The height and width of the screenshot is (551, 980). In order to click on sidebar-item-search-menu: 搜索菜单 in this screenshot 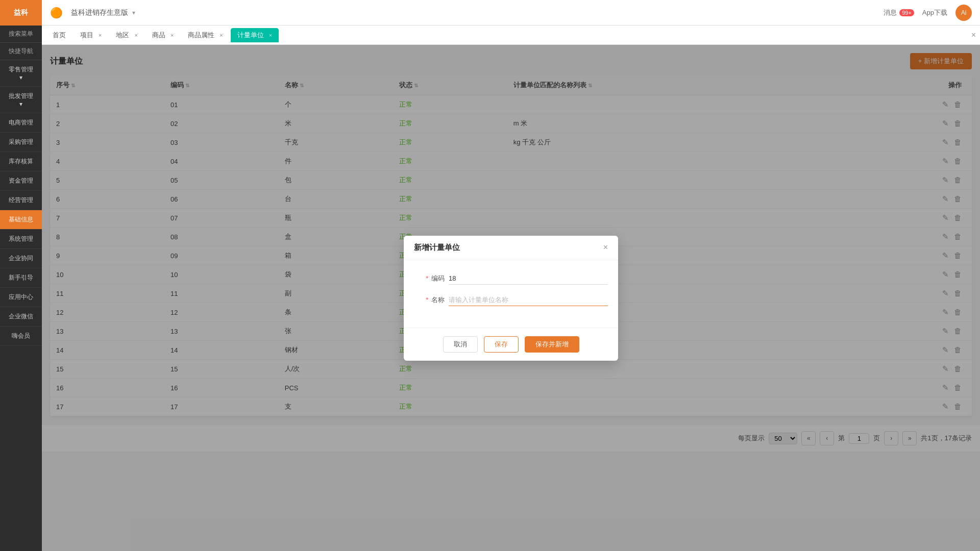, I will do `click(21, 34)`.